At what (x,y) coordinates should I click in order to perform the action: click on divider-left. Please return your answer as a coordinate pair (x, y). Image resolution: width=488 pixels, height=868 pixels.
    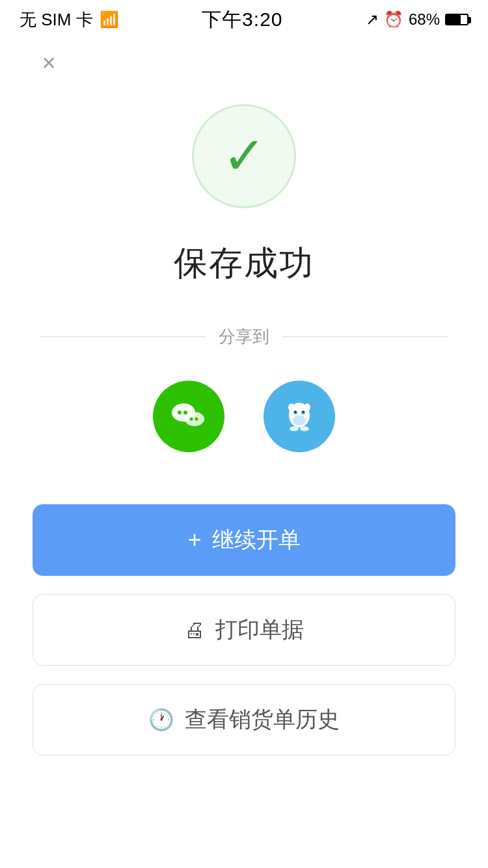
    Looking at the image, I should click on (122, 337).